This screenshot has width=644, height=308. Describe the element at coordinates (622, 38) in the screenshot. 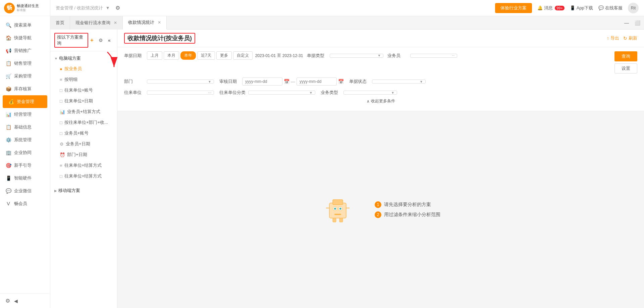

I see `page-actions: ↑ 导出 ↻ 刷新` at that location.